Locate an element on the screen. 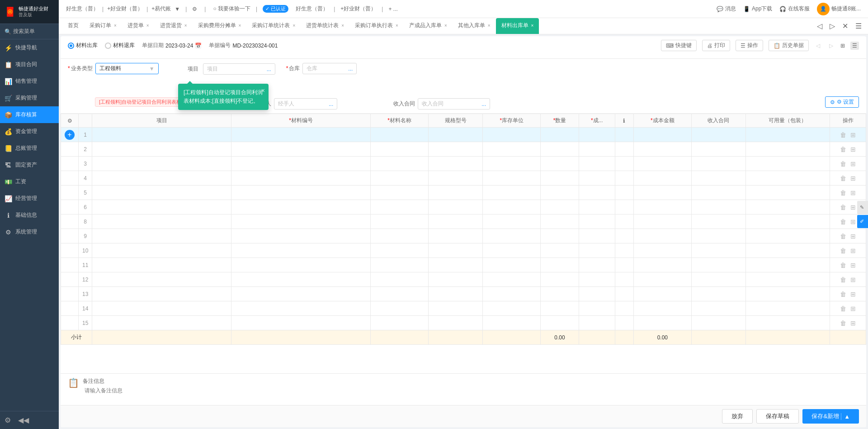 The height and width of the screenshot is (429, 868). col-project-header: 项目 is located at coordinates (162, 121).